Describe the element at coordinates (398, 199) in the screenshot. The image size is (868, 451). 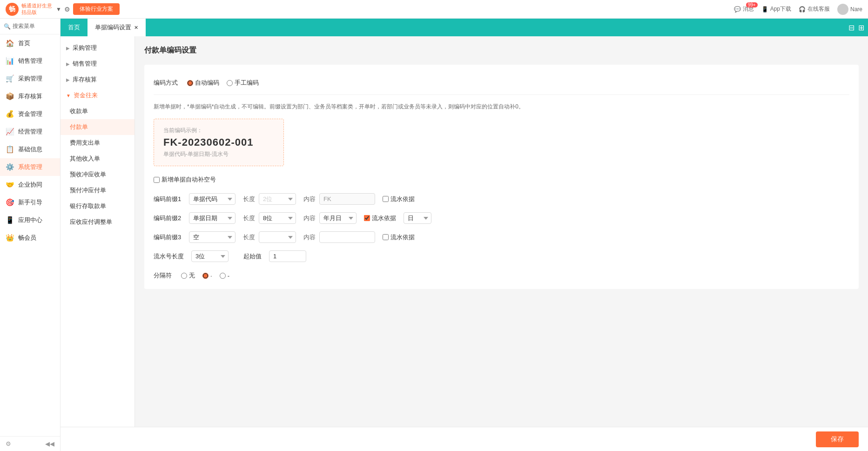
I see `prefix1-serial-checkbox: 流水依据` at that location.